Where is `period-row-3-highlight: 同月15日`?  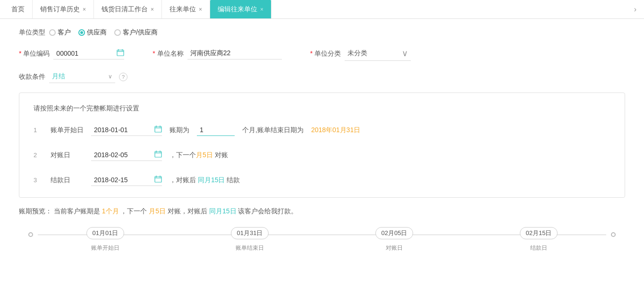
period-row-3-highlight: 同月15日 is located at coordinates (212, 180).